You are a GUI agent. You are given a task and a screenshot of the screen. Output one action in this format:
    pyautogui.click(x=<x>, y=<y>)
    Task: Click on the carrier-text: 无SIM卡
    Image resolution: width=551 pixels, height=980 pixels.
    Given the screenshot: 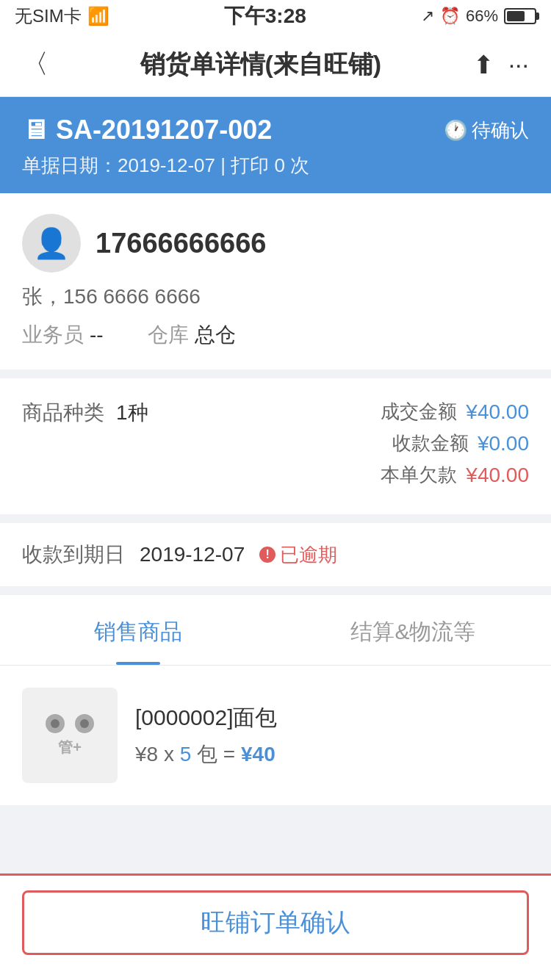 What is the action you would take?
    pyautogui.click(x=48, y=16)
    